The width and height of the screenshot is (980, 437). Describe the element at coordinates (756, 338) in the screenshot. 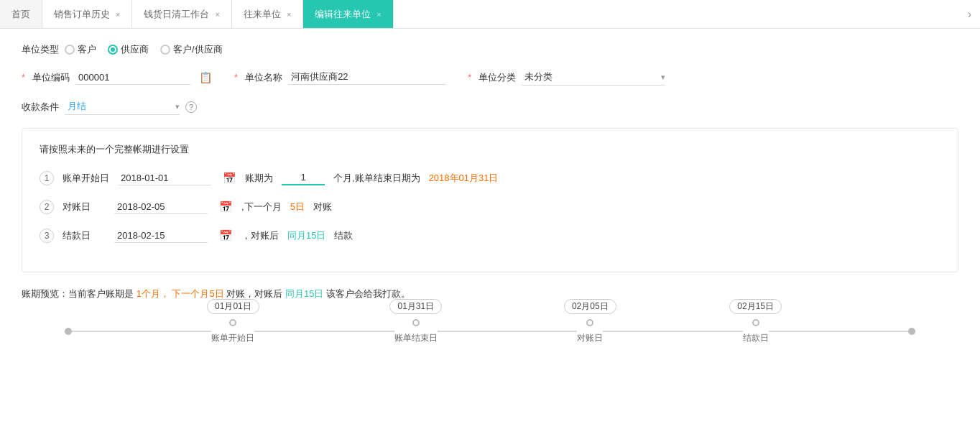

I see `timeline-sub-4: 结款日` at that location.